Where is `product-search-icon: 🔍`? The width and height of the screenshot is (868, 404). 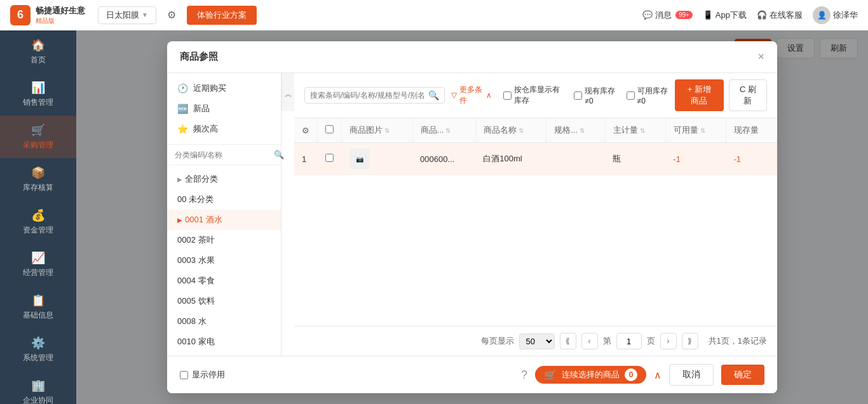
product-search-icon: 🔍 is located at coordinates (433, 95).